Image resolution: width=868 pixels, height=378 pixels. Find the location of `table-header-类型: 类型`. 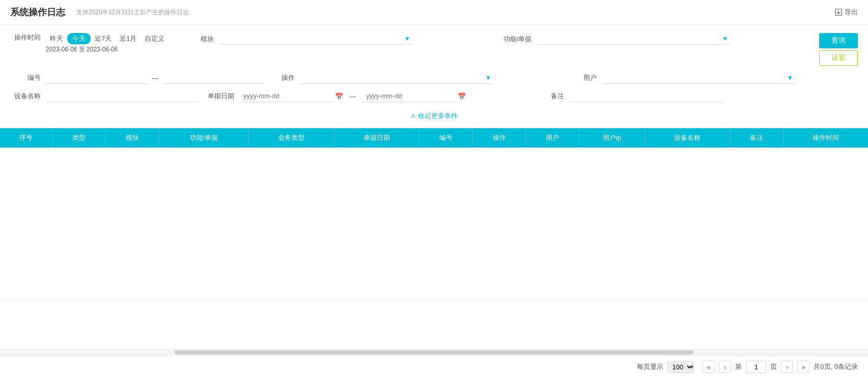

table-header-类型: 类型 is located at coordinates (79, 138).